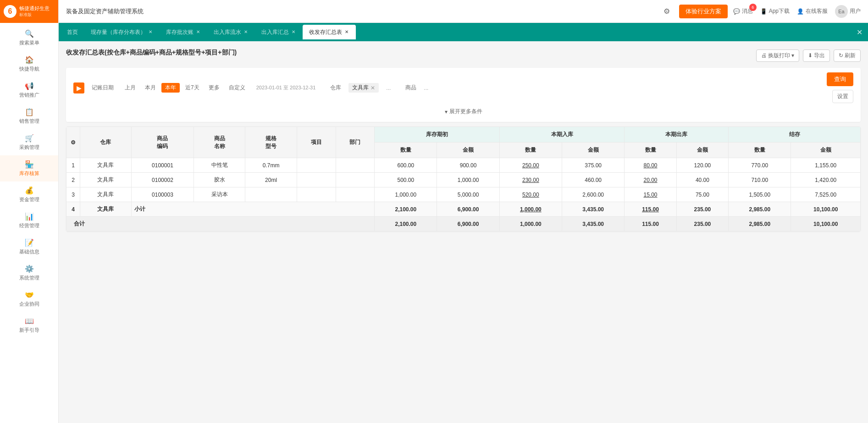  What do you see at coordinates (406, 224) in the screenshot?
I see `total-opening-qty: 2,100.00` at bounding box center [406, 224].